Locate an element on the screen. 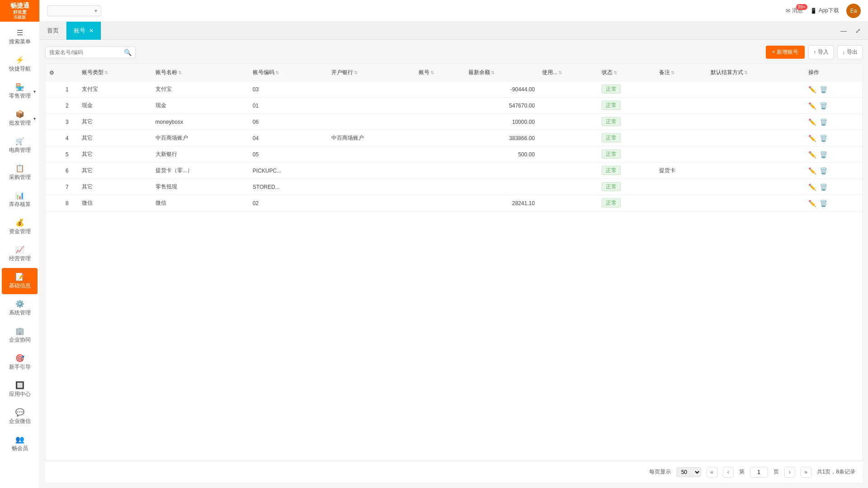  sidebar-item-ecommerce: 🛒 电商管理 is located at coordinates (20, 145).